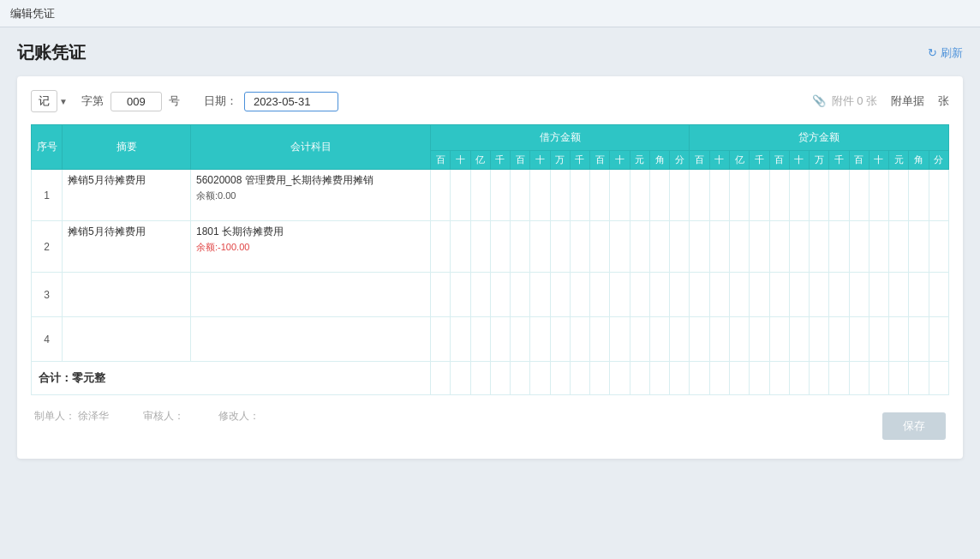 Image resolution: width=980 pixels, height=559 pixels. I want to click on ji-type-select: 记 ▼, so click(50, 101).